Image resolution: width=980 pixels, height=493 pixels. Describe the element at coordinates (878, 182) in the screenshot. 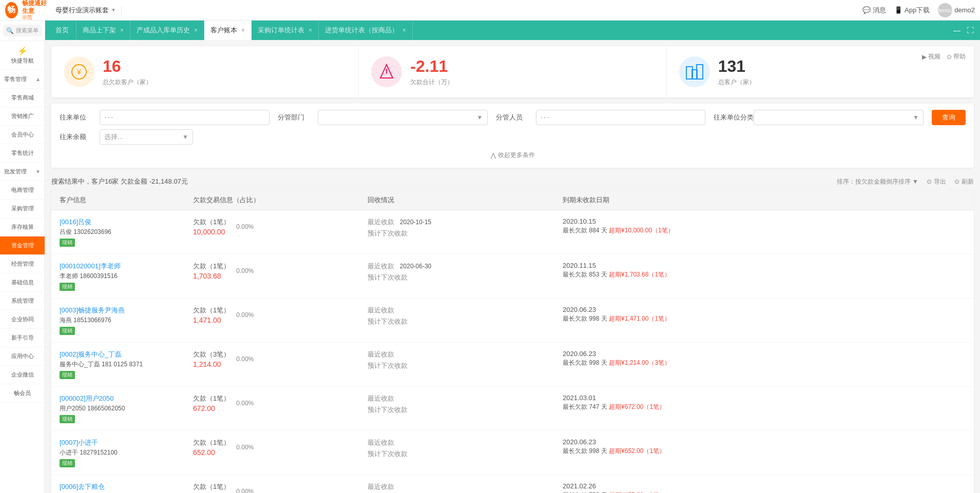

I see `sort-label: 排序：按欠款金额倒序排序 ▼` at that location.